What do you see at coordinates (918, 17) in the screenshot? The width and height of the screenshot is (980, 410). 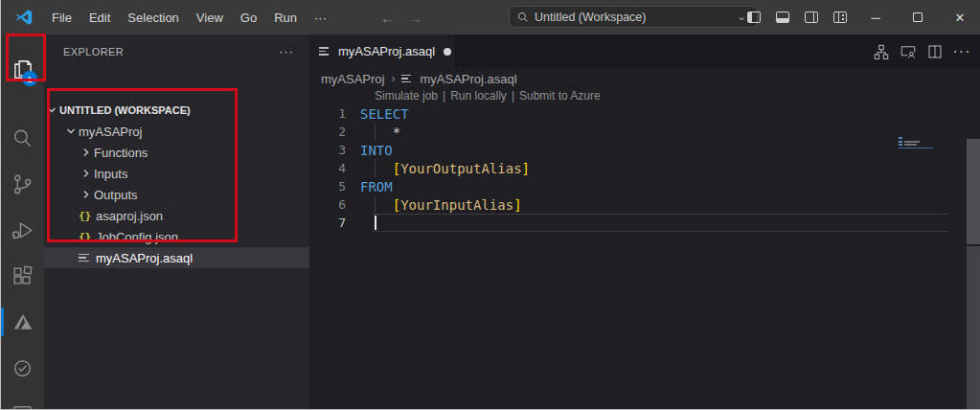 I see `maximize-icon` at bounding box center [918, 17].